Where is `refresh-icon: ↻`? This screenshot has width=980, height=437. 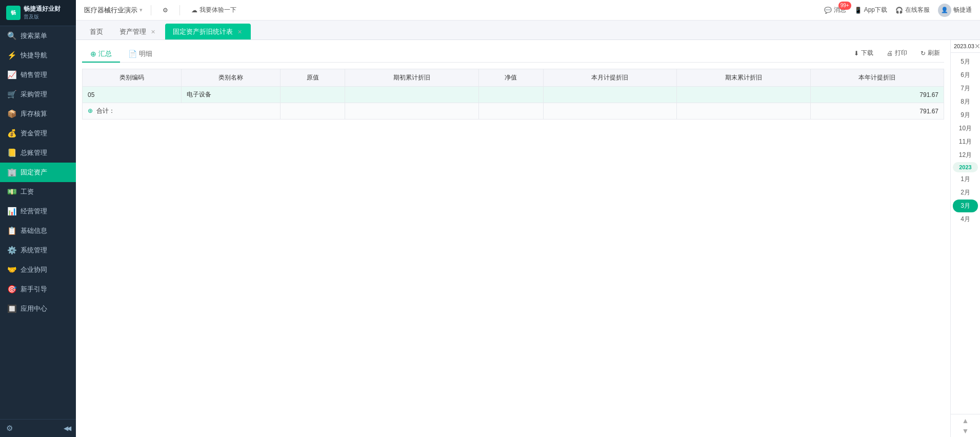 refresh-icon: ↻ is located at coordinates (923, 53).